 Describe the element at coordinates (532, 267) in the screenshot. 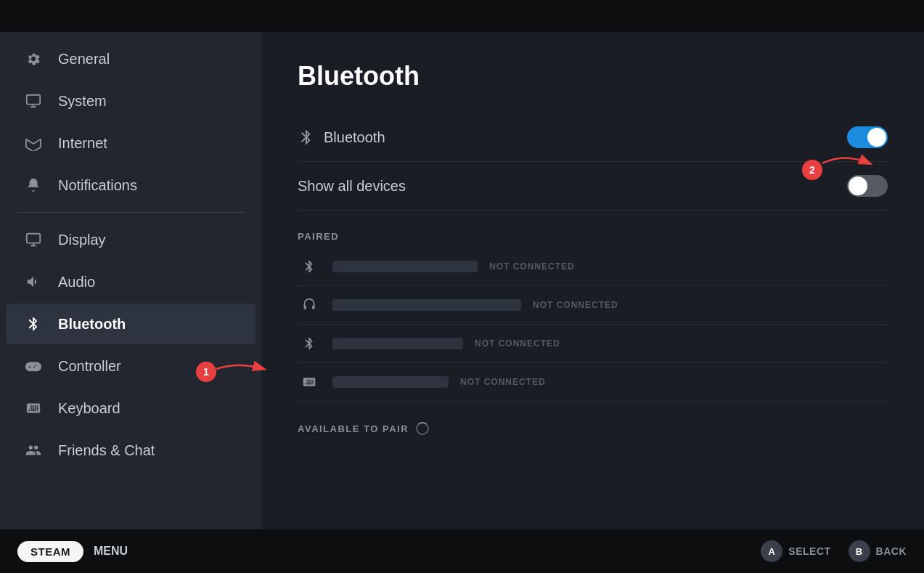

I see `device-status-1: NOT CONNECTED` at that location.